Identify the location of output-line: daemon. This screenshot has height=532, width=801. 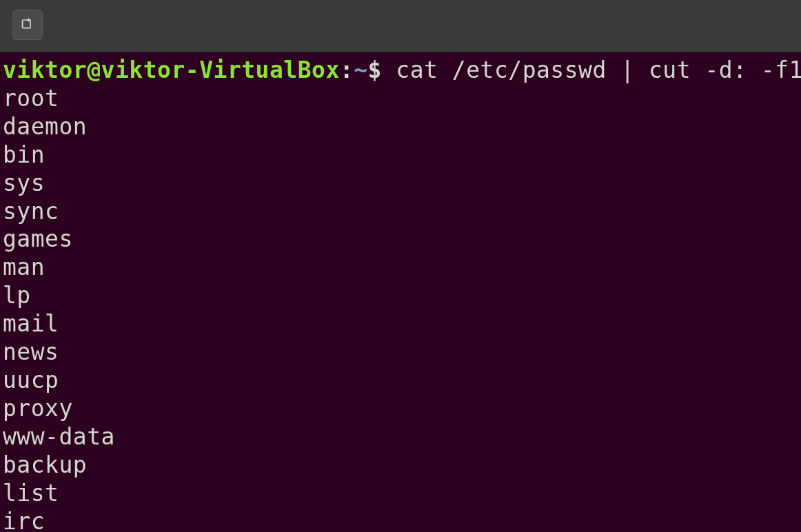
(400, 127).